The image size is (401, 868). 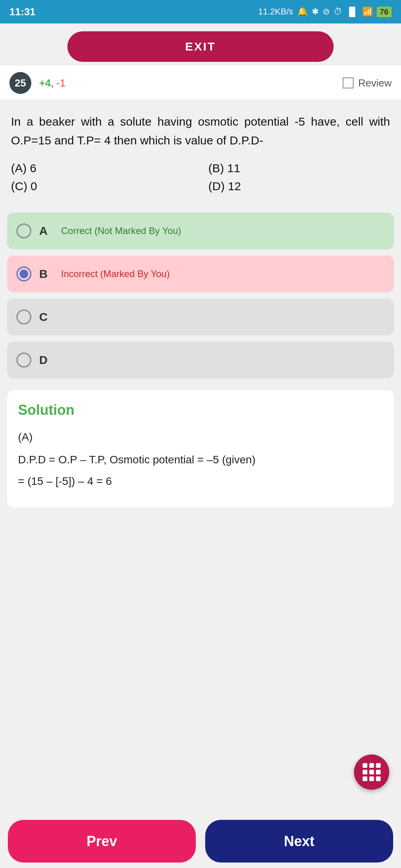 What do you see at coordinates (200, 12) in the screenshot?
I see `status-bar: 11:31 11.2KB/s 🔔 ✱ ⊘ ⏱ ▐▌ 📶 76` at bounding box center [200, 12].